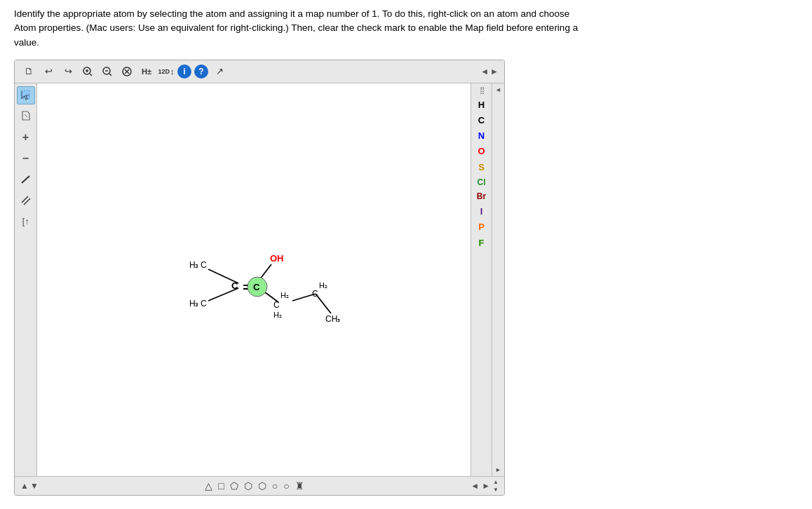 The height and width of the screenshot is (509, 812). I want to click on element-palette: ⣿ H C N O S Cl Br I P F, so click(481, 280).